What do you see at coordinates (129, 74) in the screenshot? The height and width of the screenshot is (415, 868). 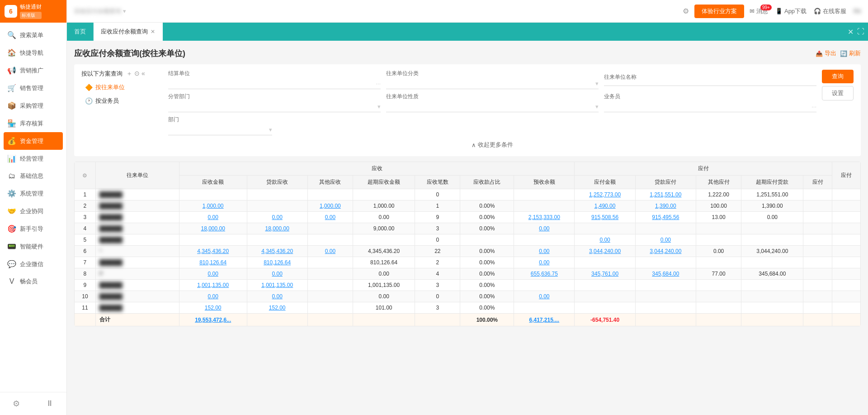 I see `add-scheme-icon: ＋` at bounding box center [129, 74].